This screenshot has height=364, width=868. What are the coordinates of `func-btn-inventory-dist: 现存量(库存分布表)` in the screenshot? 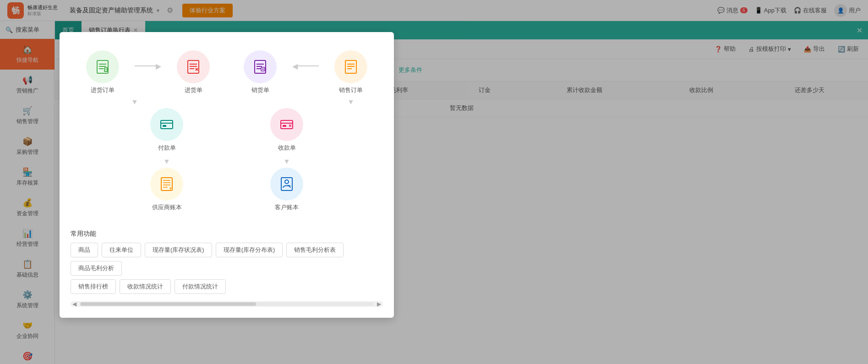 It's located at (249, 250).